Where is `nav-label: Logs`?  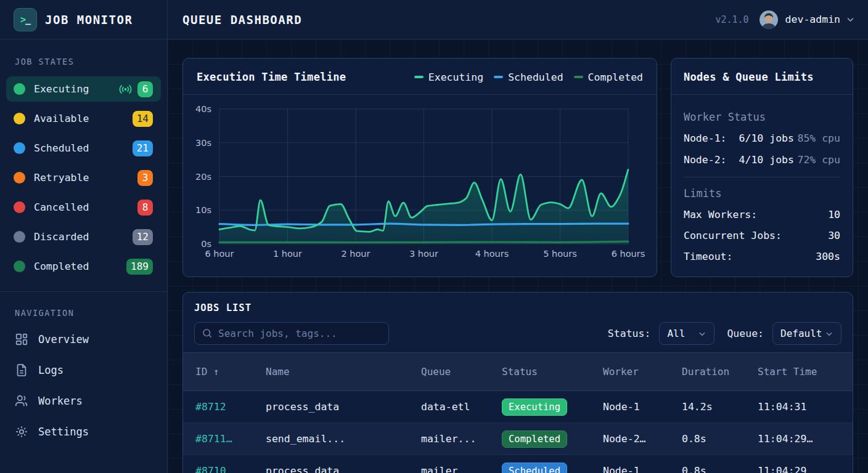 nav-label: Logs is located at coordinates (51, 370).